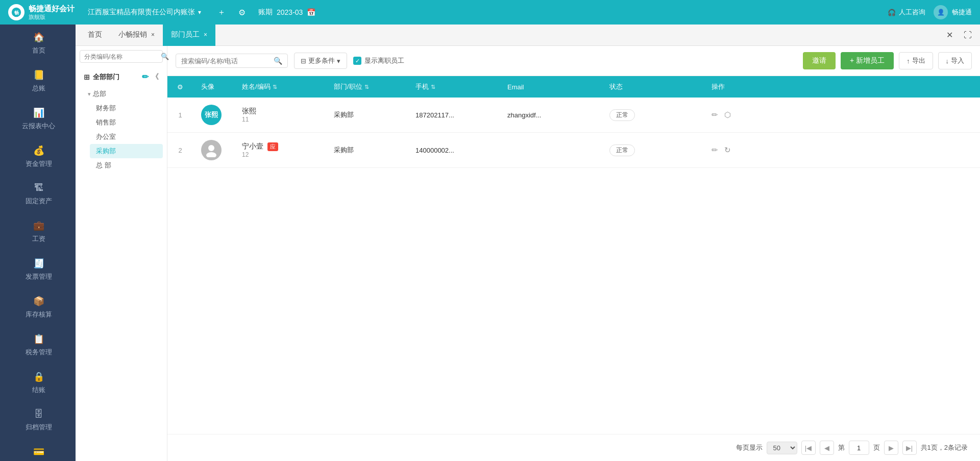  What do you see at coordinates (949, 35) in the screenshot?
I see `tab-close-window-icon: ✕` at bounding box center [949, 35].